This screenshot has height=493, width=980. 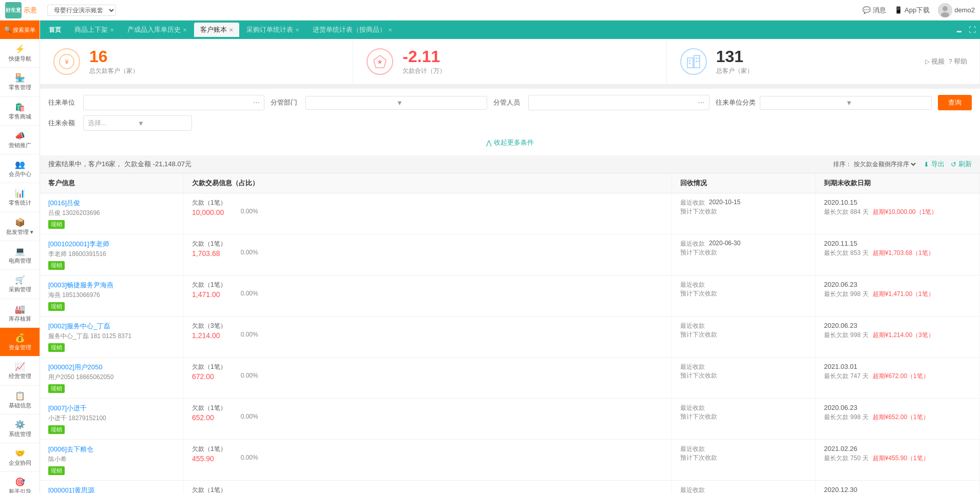 What do you see at coordinates (231, 30) in the screenshot?
I see `tab-close-customer: ✕` at bounding box center [231, 30].